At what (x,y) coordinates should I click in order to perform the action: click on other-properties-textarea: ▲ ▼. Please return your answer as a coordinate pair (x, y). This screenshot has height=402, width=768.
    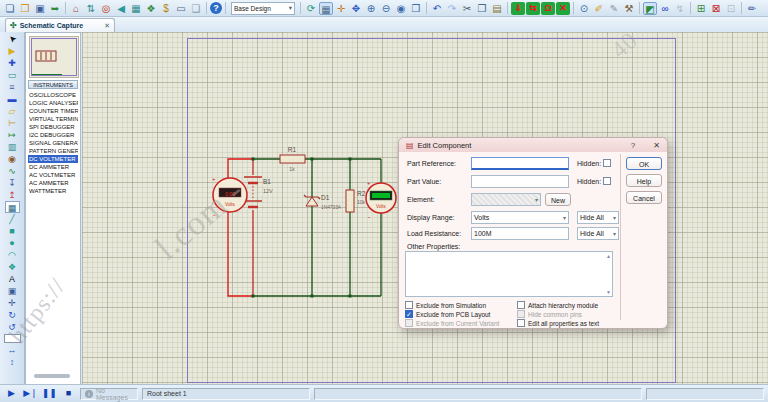
    Looking at the image, I should click on (509, 274).